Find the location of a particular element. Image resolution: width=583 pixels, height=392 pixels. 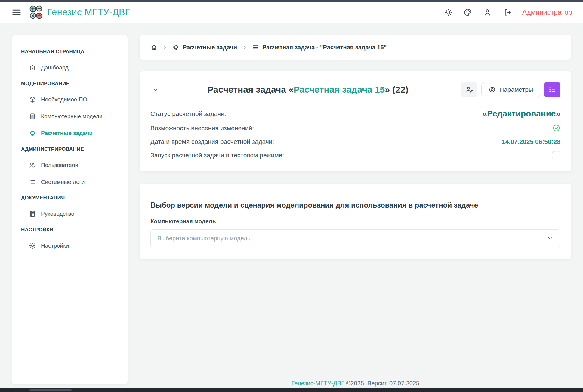

eye-icon is located at coordinates (492, 90).